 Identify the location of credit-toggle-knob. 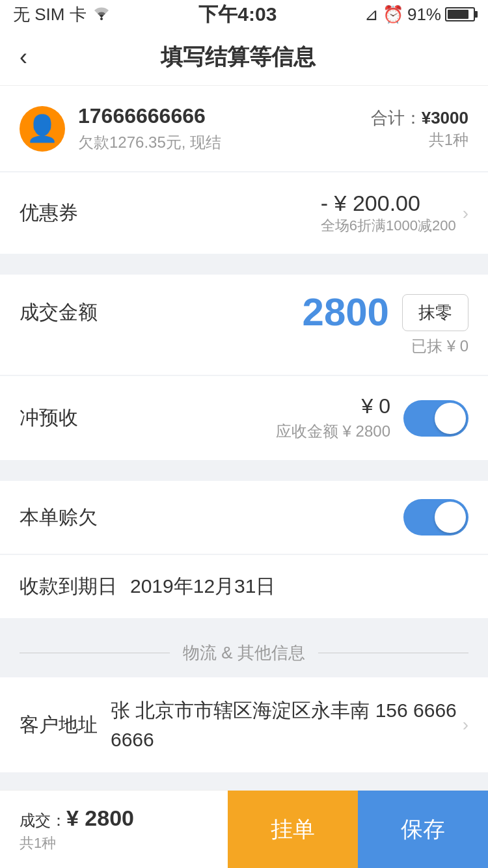
(450, 517).